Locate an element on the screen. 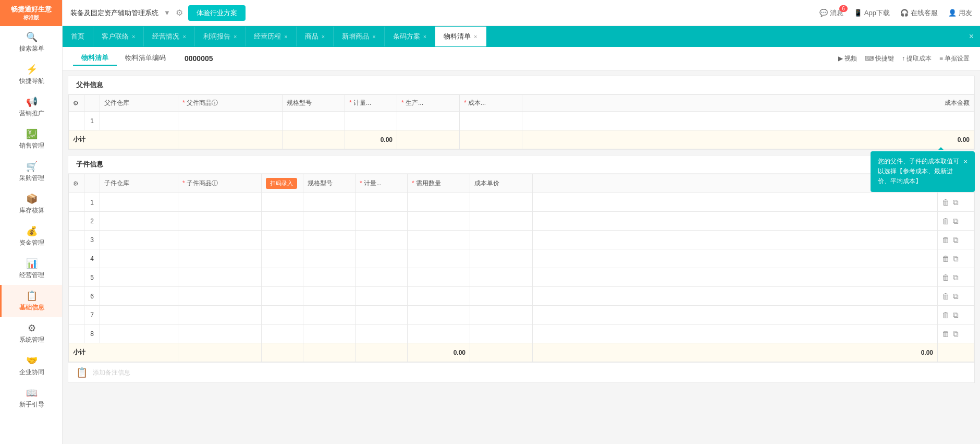 This screenshot has width=980, height=444. sidebar-item-新手引导: 📖新手引导 is located at coordinates (31, 398).